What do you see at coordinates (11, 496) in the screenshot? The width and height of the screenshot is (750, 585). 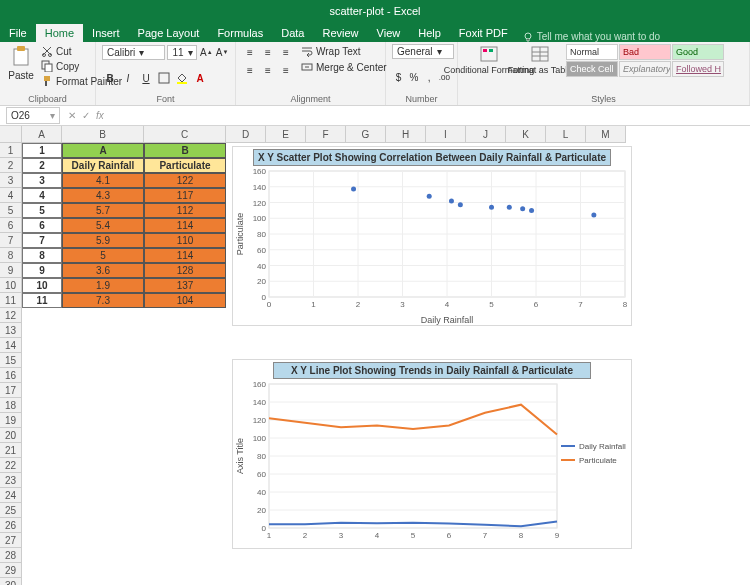 I see `row-header: 24` at bounding box center [11, 496].